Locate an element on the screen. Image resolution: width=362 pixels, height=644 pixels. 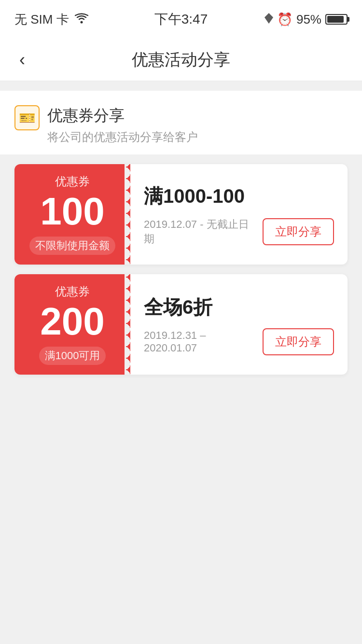
coupon-date: 2019.12.07 - 无截止日期 is located at coordinates (201, 232).